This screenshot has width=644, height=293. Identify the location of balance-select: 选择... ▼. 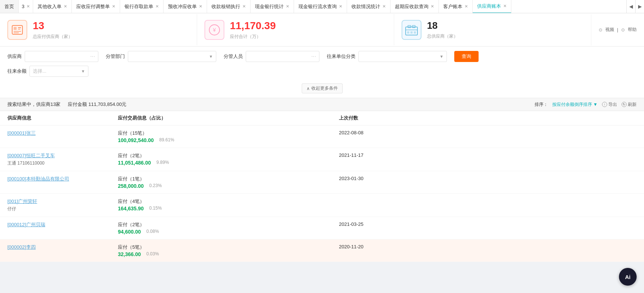
(59, 71).